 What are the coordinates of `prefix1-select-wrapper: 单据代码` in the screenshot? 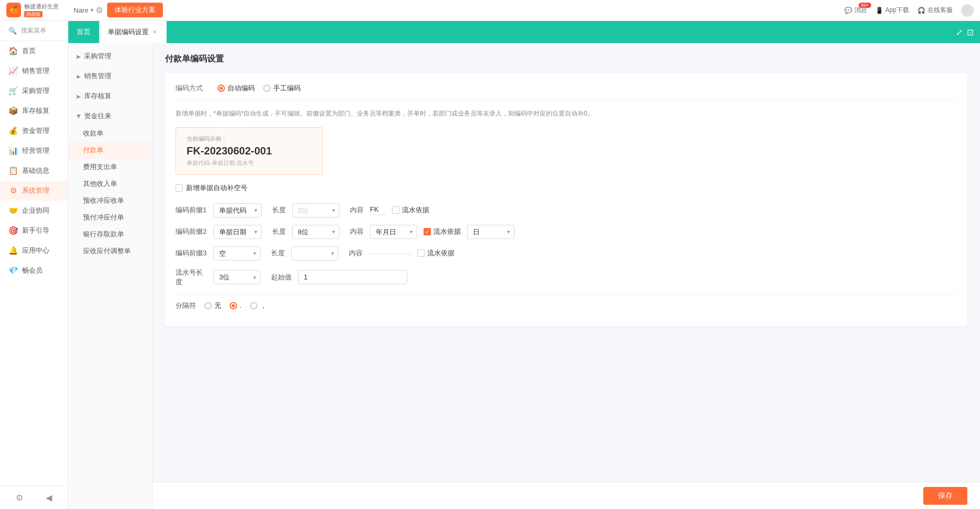 It's located at (238, 210).